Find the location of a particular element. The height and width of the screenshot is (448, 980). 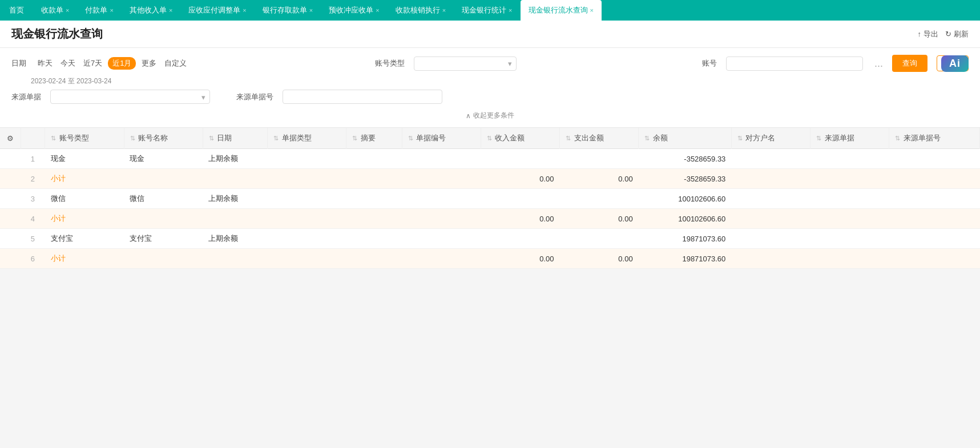

date-today: 今天 is located at coordinates (68, 63).